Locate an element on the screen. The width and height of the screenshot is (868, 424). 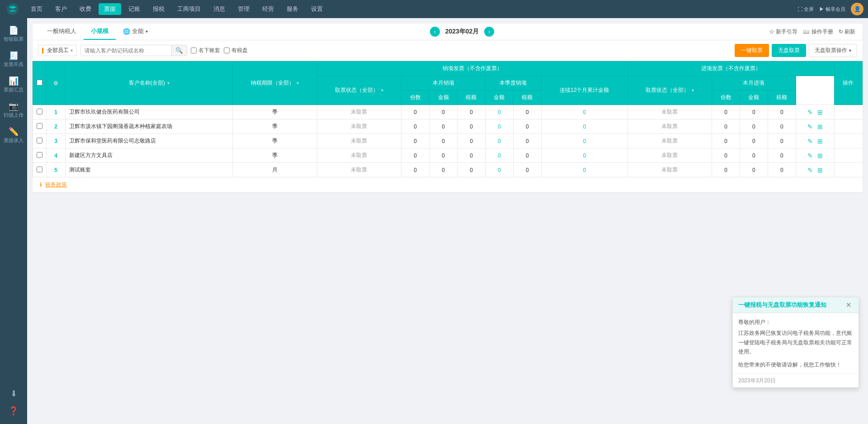
th-s-monthly-count: 份数 is located at coordinates (415, 98).